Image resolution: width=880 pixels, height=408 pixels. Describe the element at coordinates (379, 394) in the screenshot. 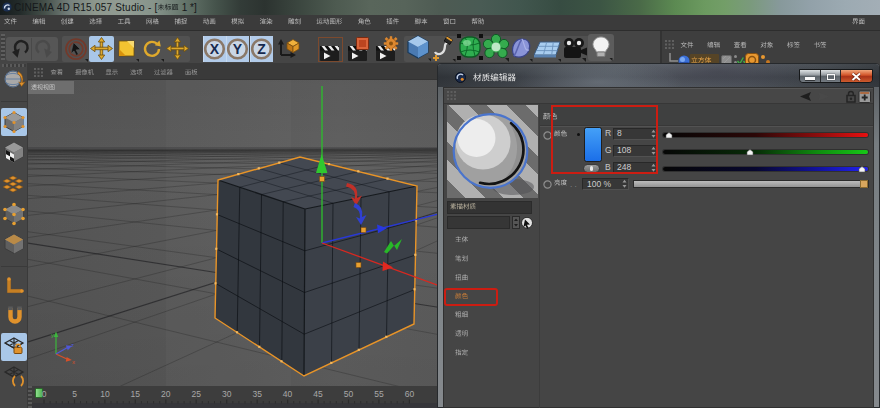

I see `svg-text: 55` at that location.